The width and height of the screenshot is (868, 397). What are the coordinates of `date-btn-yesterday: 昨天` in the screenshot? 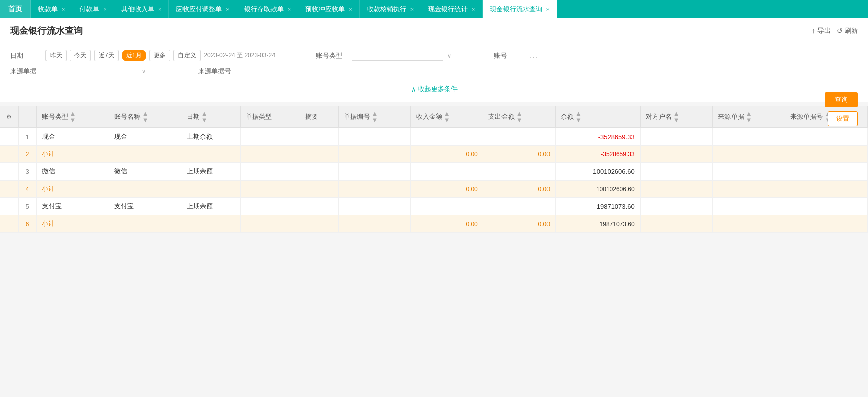 It's located at (56, 56).